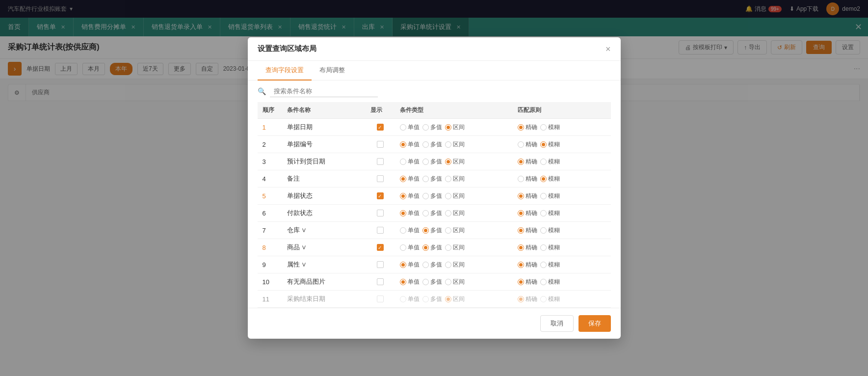  I want to click on cancel-button: 取消, so click(557, 323).